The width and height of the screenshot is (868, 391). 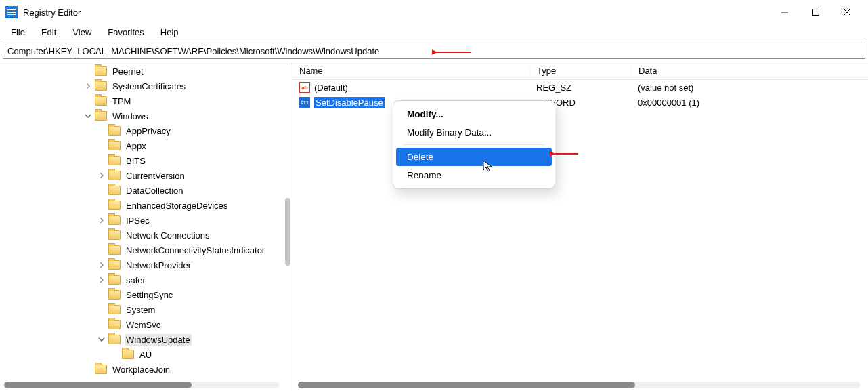 I want to click on tree-item: AppPrivacy, so click(x=146, y=131).